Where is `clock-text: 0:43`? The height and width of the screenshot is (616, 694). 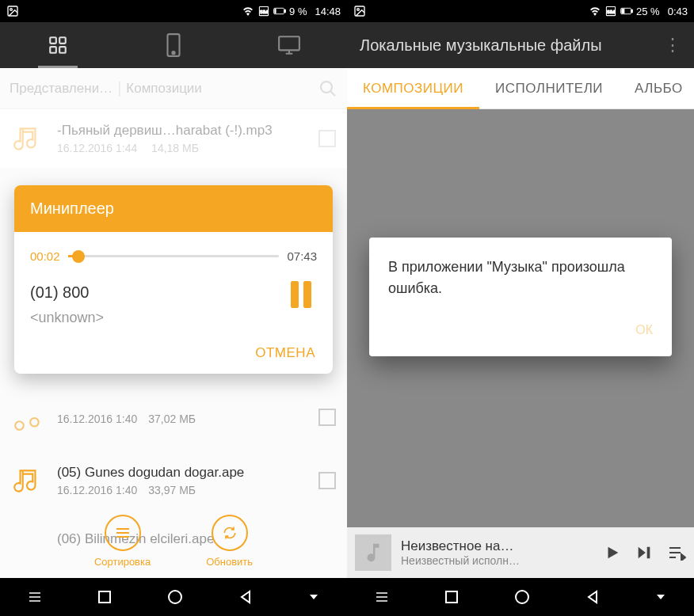 clock-text: 0:43 is located at coordinates (678, 11).